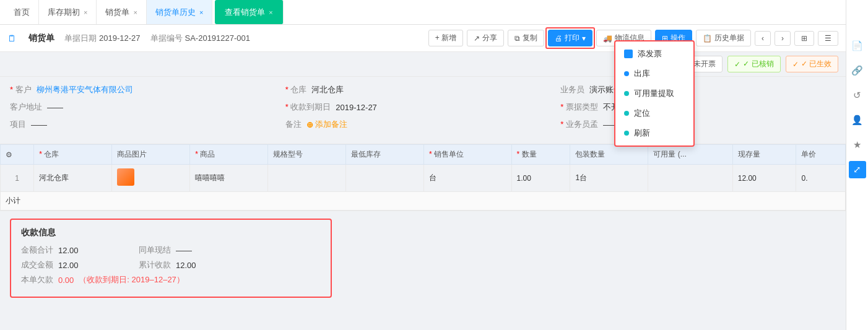 This screenshot has height=330, width=868. What do you see at coordinates (804, 38) in the screenshot?
I see `grid-view-button: ⊞` at bounding box center [804, 38].